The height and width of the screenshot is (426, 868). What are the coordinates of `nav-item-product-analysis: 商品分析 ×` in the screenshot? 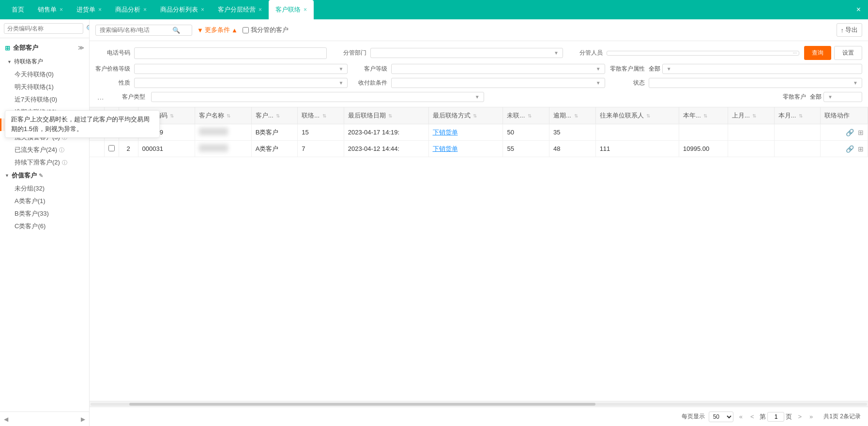 It's located at (131, 10).